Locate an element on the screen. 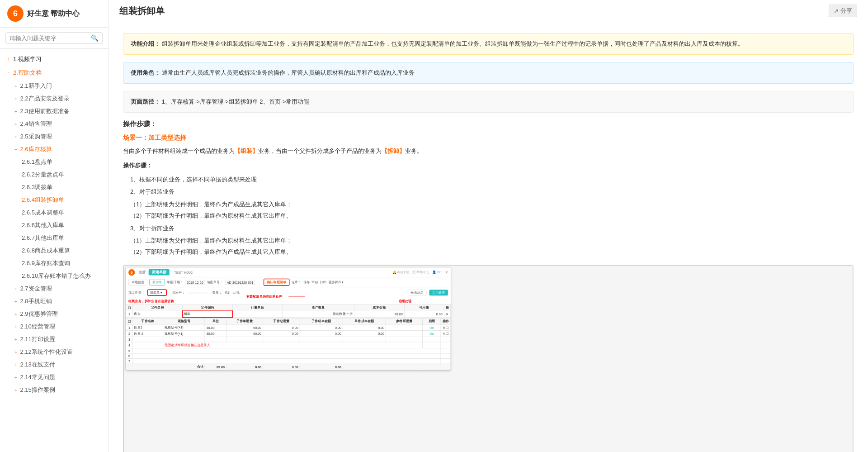 The width and height of the screenshot is (868, 452). sim-child-td-num5: 5 is located at coordinates (129, 351).